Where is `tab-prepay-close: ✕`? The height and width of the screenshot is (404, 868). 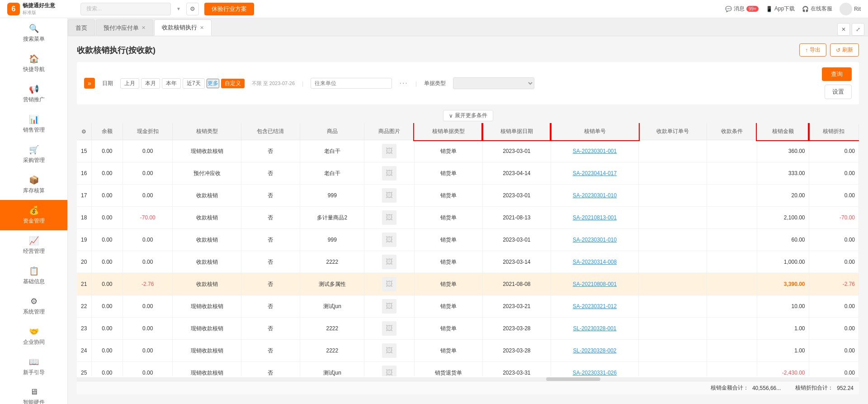 tab-prepay-close: ✕ is located at coordinates (144, 28).